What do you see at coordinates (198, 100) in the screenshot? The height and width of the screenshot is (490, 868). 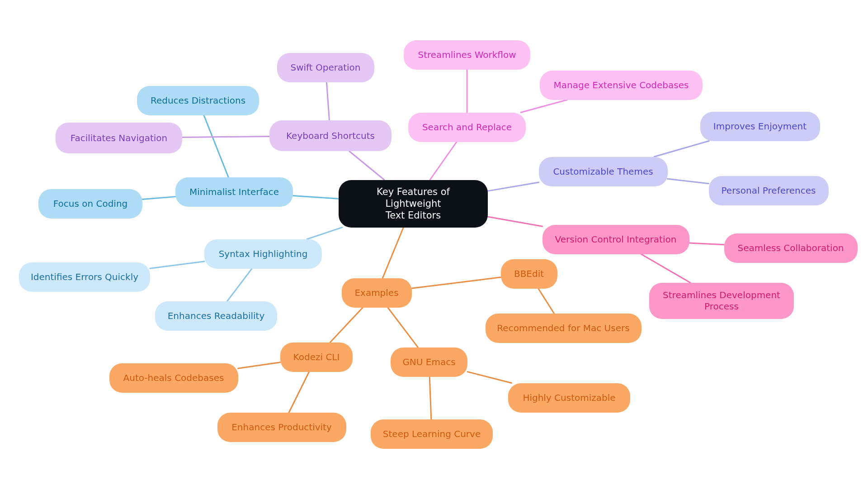 I see `mini_a-node: Reduces Distractions` at bounding box center [198, 100].